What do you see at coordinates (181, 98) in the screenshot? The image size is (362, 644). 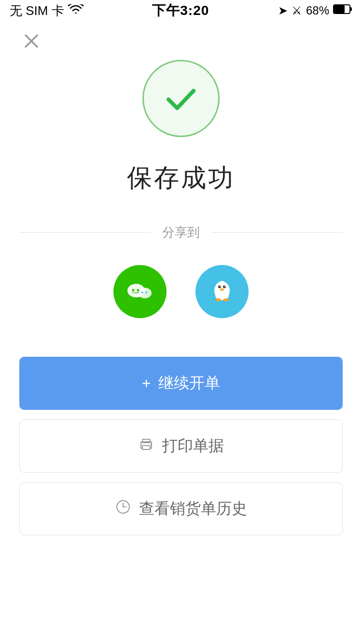 I see `success-circle` at bounding box center [181, 98].